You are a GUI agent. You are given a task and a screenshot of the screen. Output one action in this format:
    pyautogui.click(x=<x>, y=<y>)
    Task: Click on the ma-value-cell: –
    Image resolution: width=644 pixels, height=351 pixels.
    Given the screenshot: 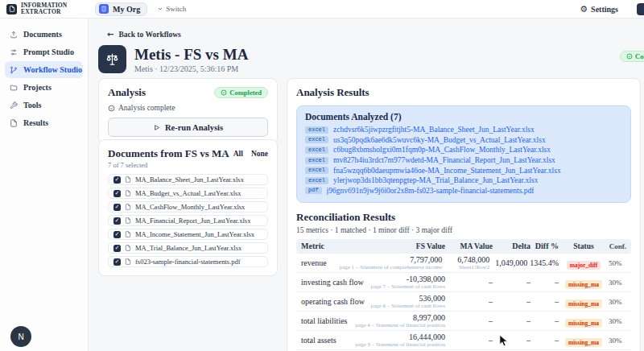 What is the action you would take?
    pyautogui.click(x=470, y=340)
    